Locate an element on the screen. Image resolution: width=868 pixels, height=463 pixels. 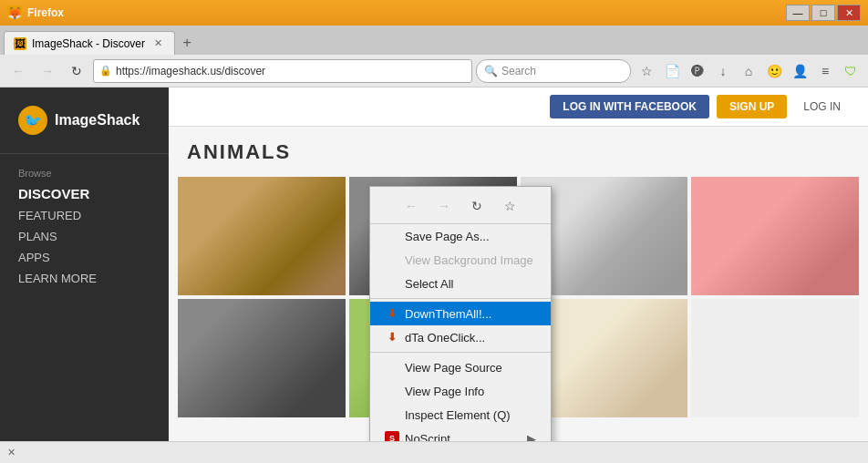
context-downthemall: ⬇ DownThemAll!... is located at coordinates (460, 314).